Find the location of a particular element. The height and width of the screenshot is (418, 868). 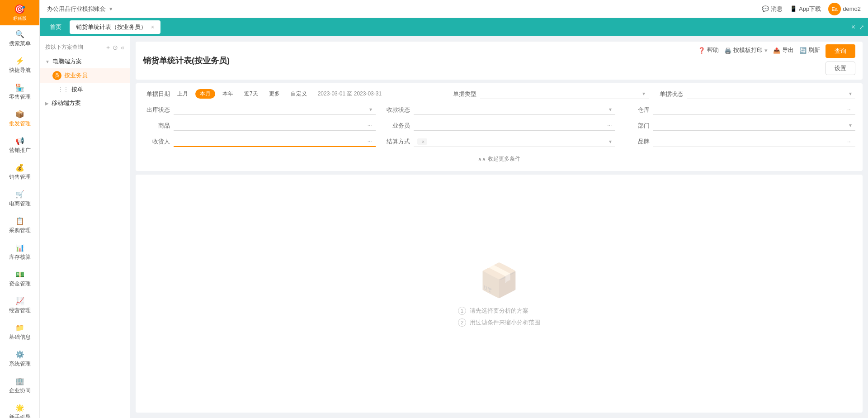

inventory-icon: 📊 is located at coordinates (20, 248).